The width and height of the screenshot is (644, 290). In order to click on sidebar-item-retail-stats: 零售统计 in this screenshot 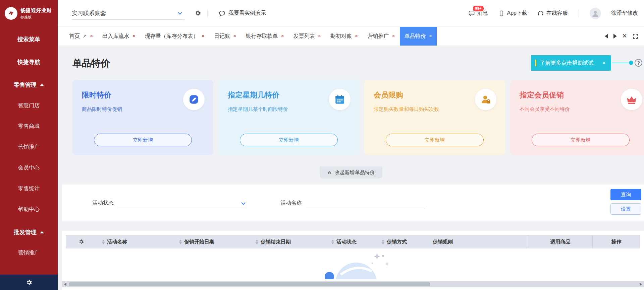, I will do `click(29, 189)`.